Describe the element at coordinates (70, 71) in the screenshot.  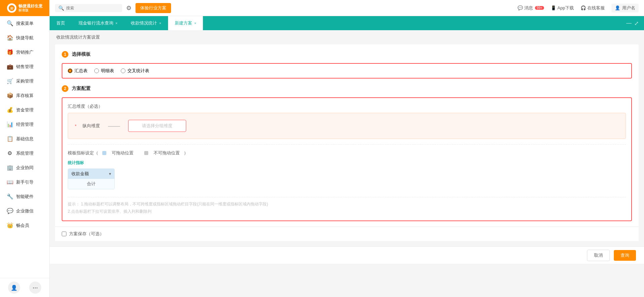
I see `radio-summary-input` at that location.